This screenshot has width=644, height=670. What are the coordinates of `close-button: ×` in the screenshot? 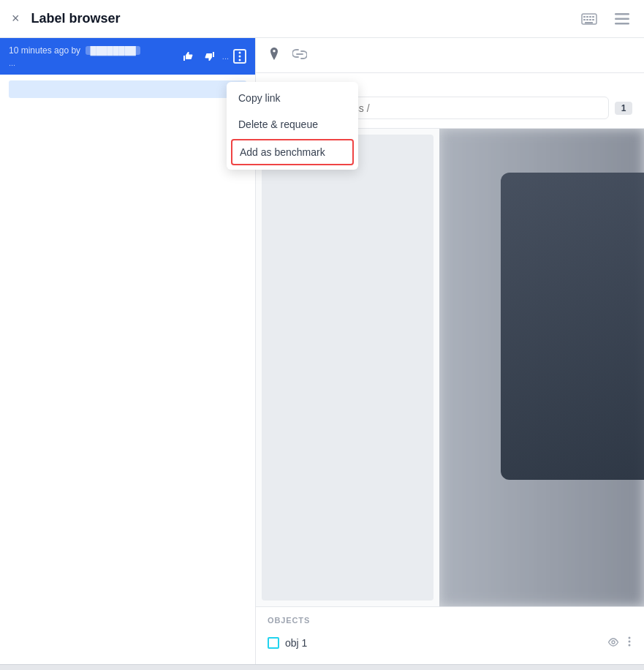 It's located at (16, 19).